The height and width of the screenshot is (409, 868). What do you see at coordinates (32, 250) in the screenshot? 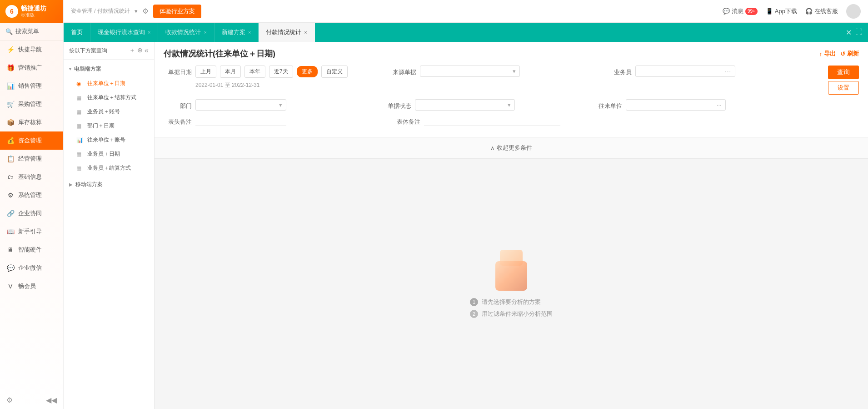
I see `sidebar-item-hardware: 🖥 智能硬件` at bounding box center [32, 250].